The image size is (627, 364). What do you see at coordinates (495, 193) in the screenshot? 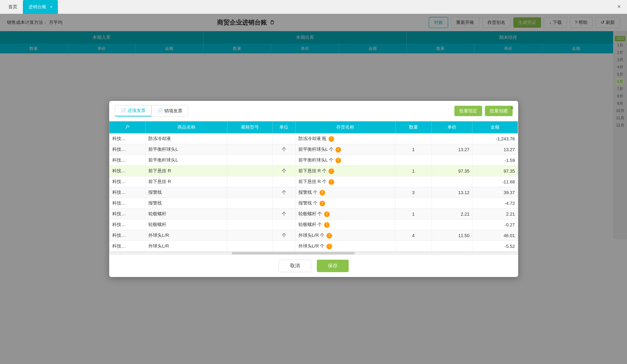
I see `cell-amount: 39.37` at bounding box center [495, 193].